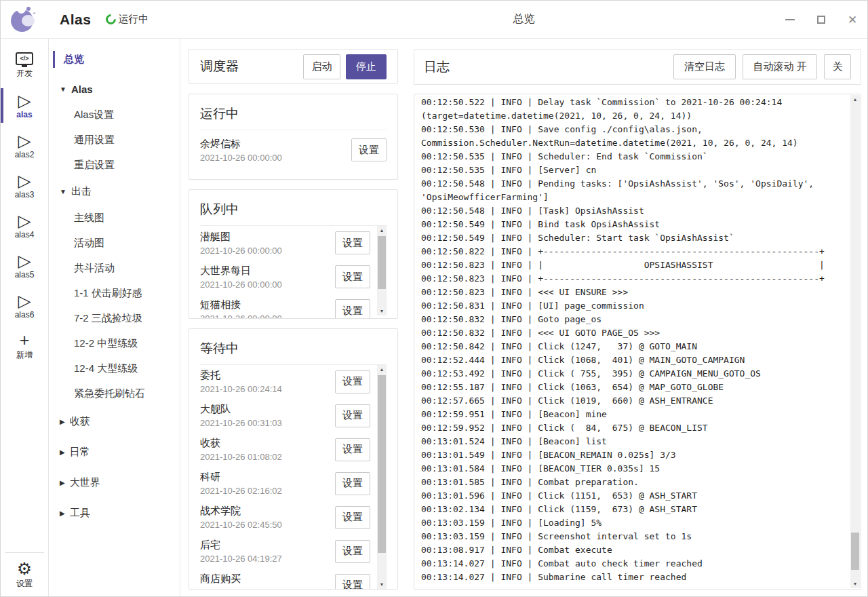 This screenshot has width=868, height=597. Describe the element at coordinates (114, 218) in the screenshot. I see `nav-item-main-map: 主线图` at that location.